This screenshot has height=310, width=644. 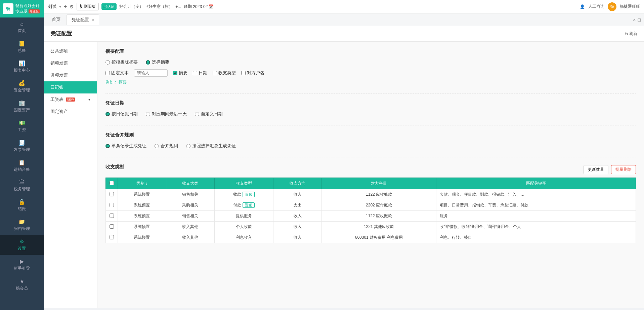 What do you see at coordinates (22, 245) in the screenshot?
I see `sidebar-item-settings: ⚙设置` at bounding box center [22, 245].